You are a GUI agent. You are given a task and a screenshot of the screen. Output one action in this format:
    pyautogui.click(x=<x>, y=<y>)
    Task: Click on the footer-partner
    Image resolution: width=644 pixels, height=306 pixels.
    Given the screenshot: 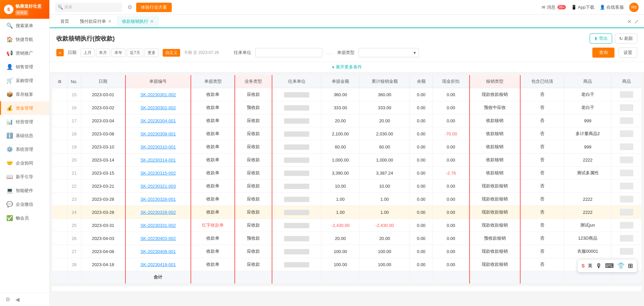 What is the action you would take?
    pyautogui.click(x=297, y=278)
    